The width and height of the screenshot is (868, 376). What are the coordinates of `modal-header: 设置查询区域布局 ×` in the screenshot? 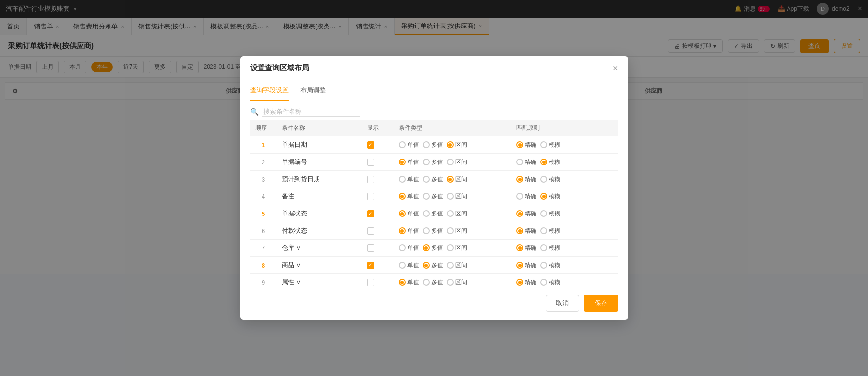 It's located at (434, 67).